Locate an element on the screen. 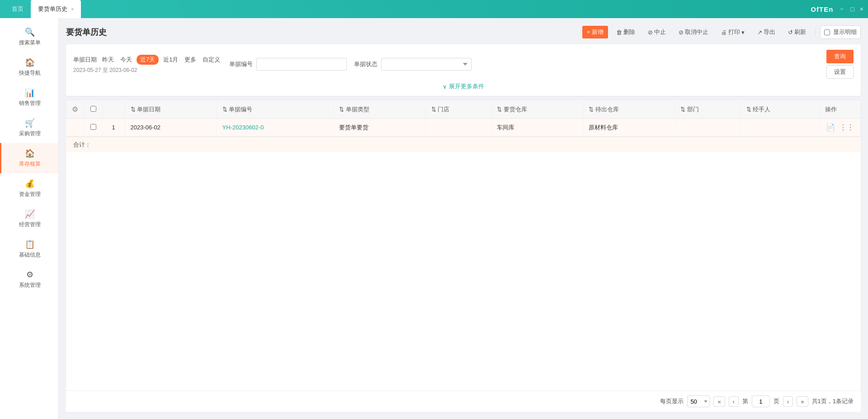 The width and height of the screenshot is (868, 419). th-num is located at coordinates (113, 110).